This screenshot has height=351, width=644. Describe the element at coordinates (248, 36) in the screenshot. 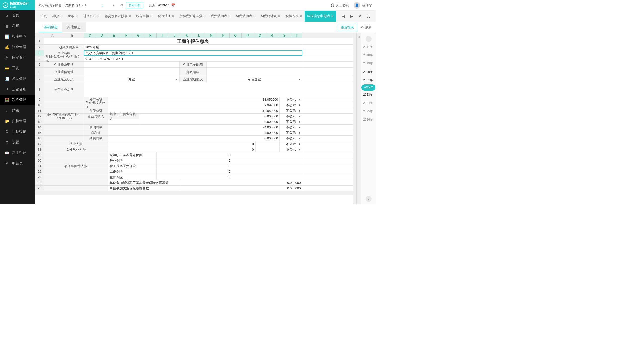

I see `col-header: P` at that location.